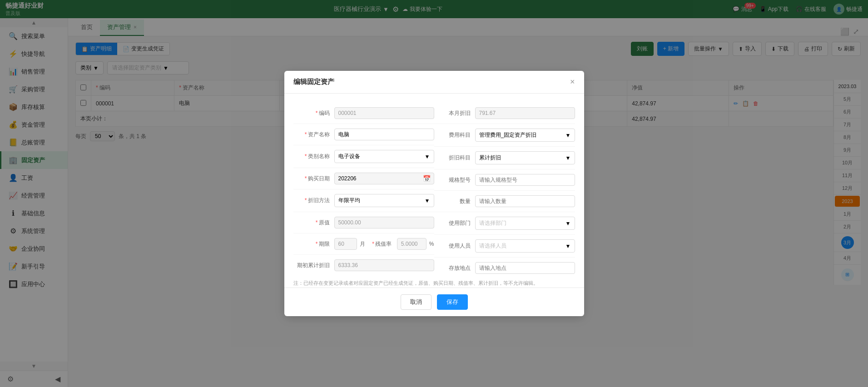  Describe the element at coordinates (314, 244) in the screenshot. I see `period-label: *期限` at that location.